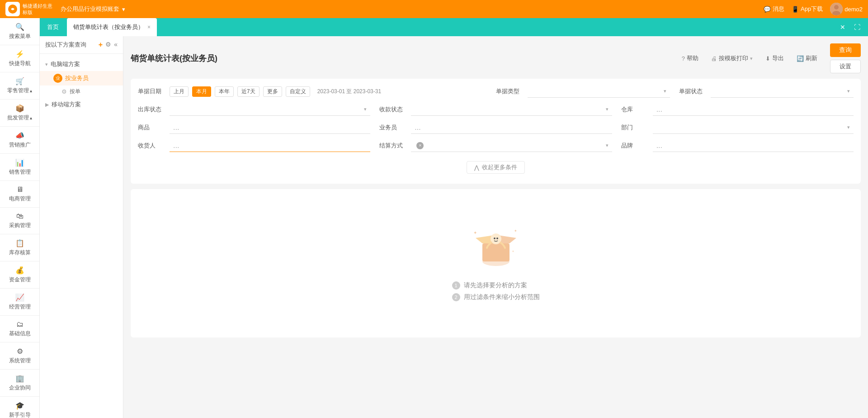 The image size is (868, 418). What do you see at coordinates (778, 9) in the screenshot?
I see `message-label: 消息` at bounding box center [778, 9].